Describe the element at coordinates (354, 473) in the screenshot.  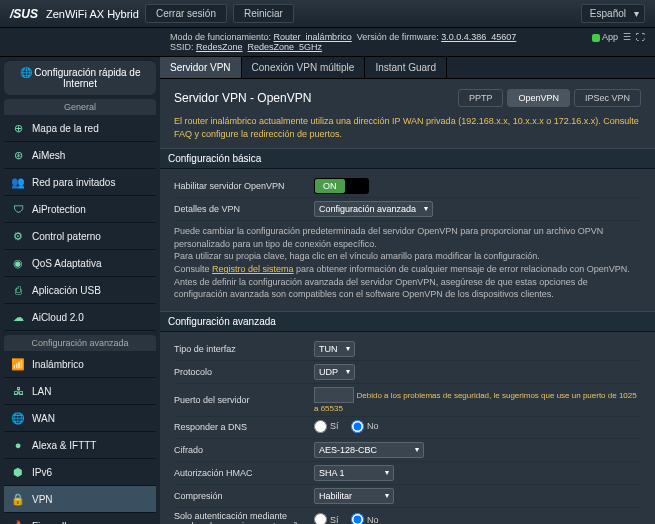
I see `hmac-select: SHA 1` at that location.